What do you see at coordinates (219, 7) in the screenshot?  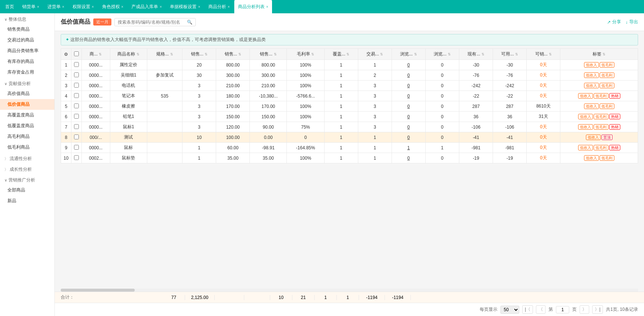 I see `nav-product-analysis: 商品分析 ×` at bounding box center [219, 7].